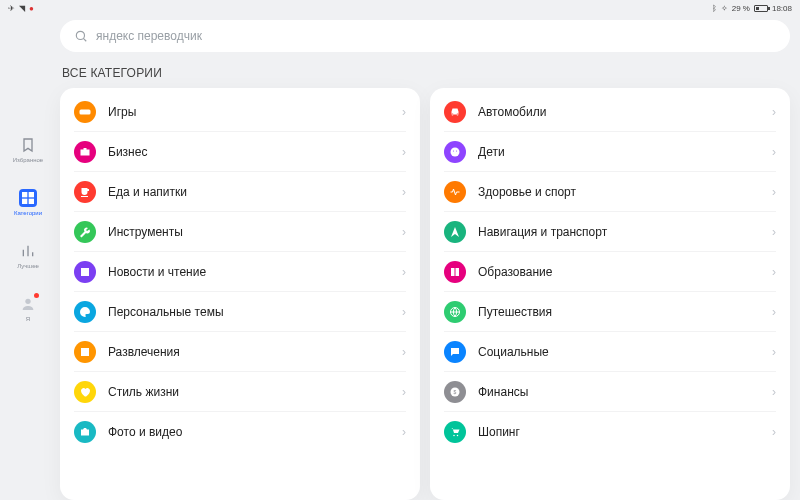 The image size is (800, 500). I want to click on category-row: Игры›, so click(240, 112).